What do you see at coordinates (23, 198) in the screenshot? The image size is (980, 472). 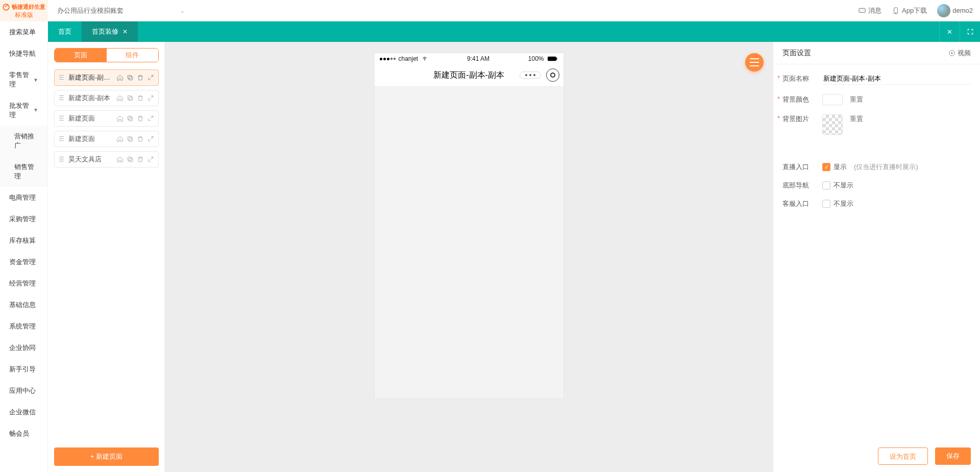 I see `sidebar-item-ecommerce: 电商管理` at bounding box center [23, 198].